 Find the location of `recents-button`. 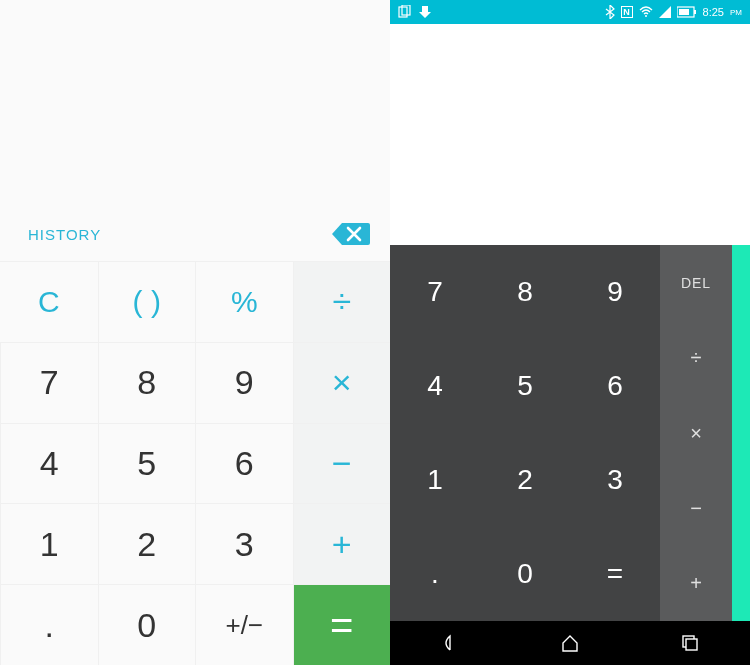

recents-button is located at coordinates (690, 643).